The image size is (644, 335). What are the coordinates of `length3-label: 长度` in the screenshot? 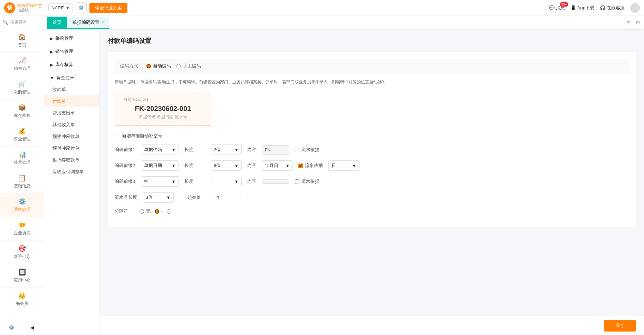 It's located at (195, 182).